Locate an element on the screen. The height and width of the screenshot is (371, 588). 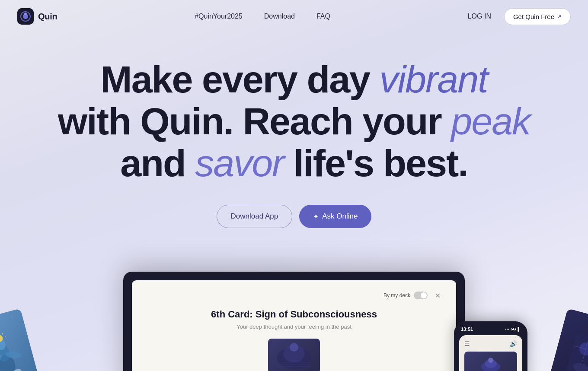
hamburger-icon: ☰ is located at coordinates (467, 344).